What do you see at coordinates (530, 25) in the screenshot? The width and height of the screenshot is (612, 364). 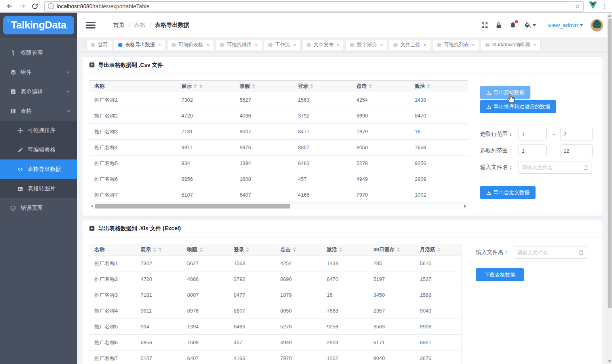 I see `theme-paint-icon` at bounding box center [530, 25].